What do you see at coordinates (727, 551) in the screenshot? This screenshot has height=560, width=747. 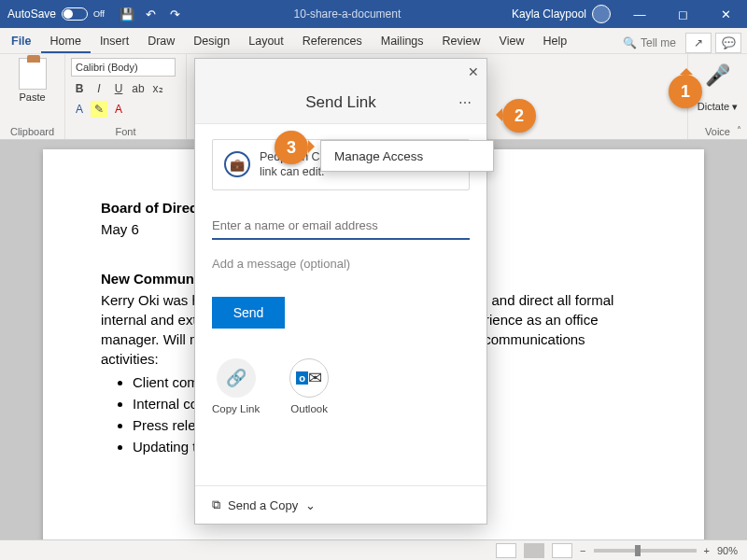 I see `zoom-level: 90%` at bounding box center [727, 551].